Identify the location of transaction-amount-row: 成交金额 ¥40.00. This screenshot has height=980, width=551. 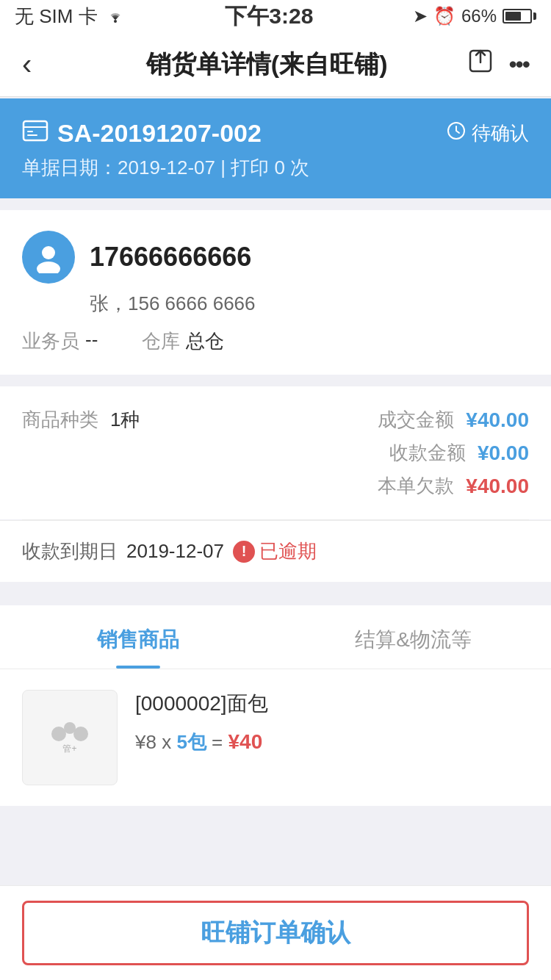
(453, 420).